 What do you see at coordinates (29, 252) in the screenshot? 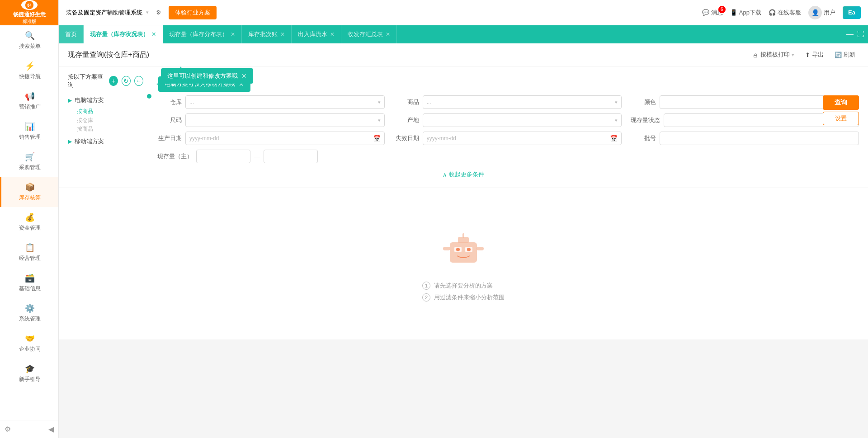
I see `sidebar-item-operations: 📋 经营管理` at bounding box center [29, 252].